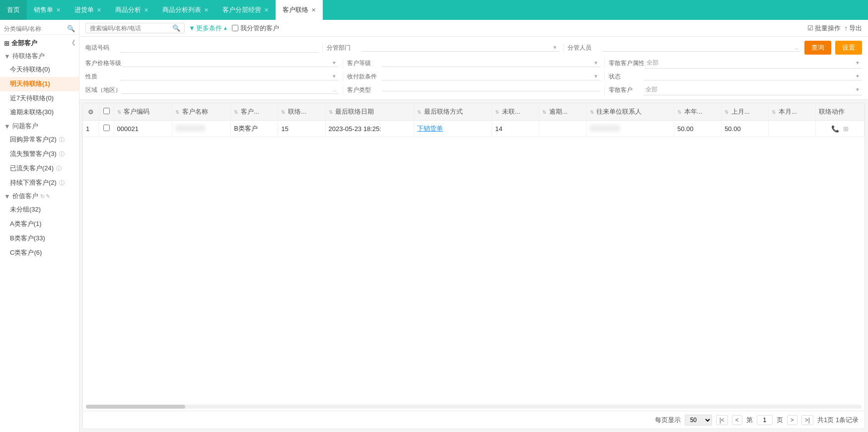  What do you see at coordinates (230, 90) in the screenshot?
I see `area-select: ...` at bounding box center [230, 90].